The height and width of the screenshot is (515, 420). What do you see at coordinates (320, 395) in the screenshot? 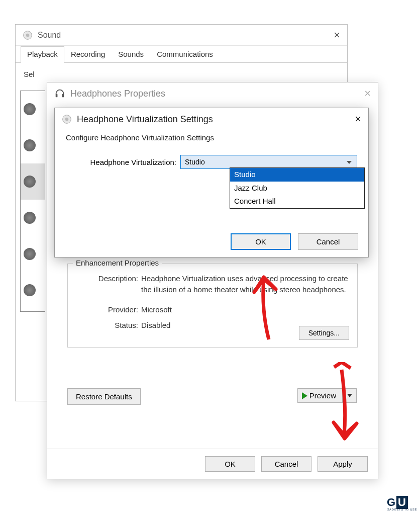
I see `preview-button: Preview` at bounding box center [320, 395].